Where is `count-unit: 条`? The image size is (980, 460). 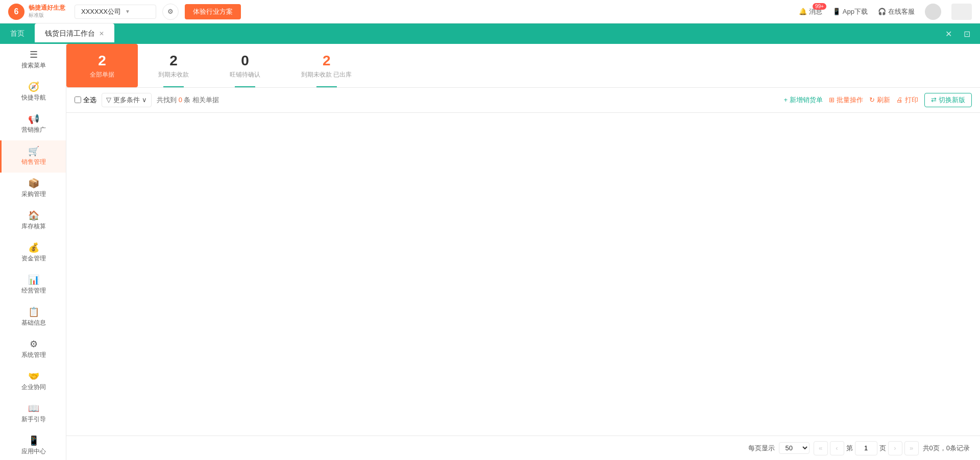 count-unit: 条 is located at coordinates (187, 100).